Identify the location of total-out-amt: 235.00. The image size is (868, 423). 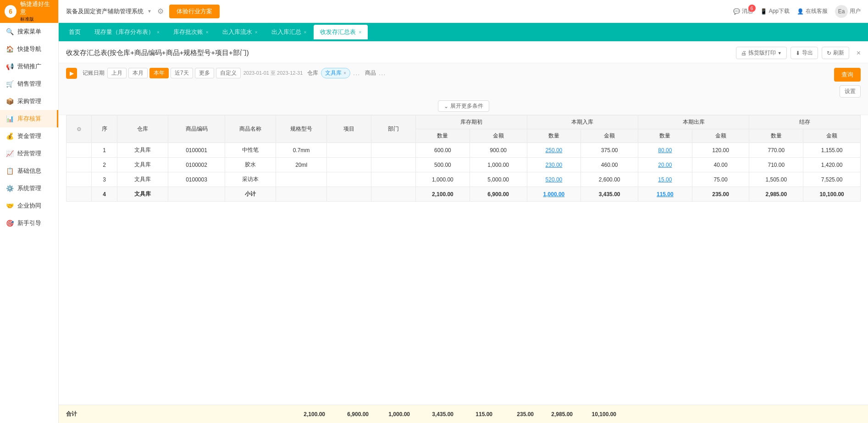
(513, 414).